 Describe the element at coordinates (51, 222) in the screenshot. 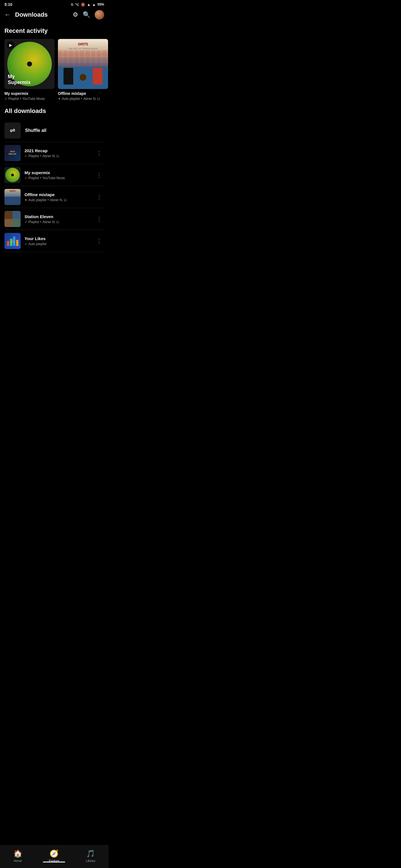

I see `station-source: Abner N. Li` at that location.